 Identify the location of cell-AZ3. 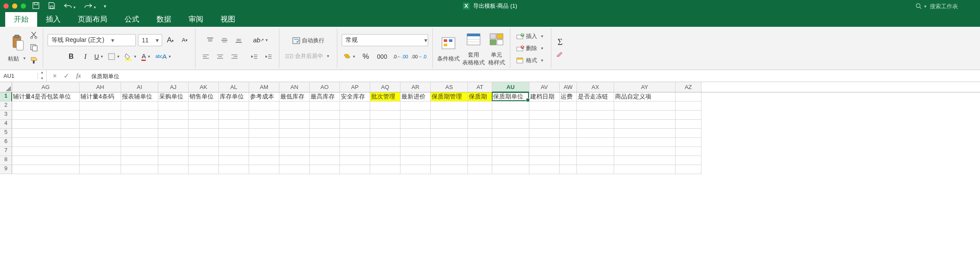
(689, 115).